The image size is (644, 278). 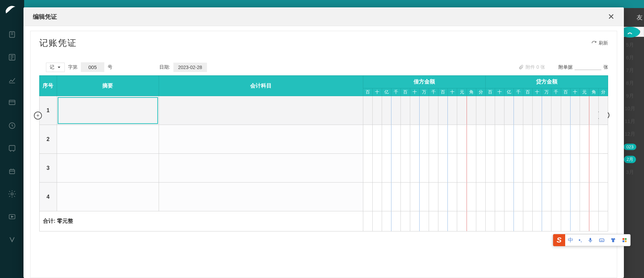 I want to click on voucher-type-select: 记, so click(x=55, y=67).